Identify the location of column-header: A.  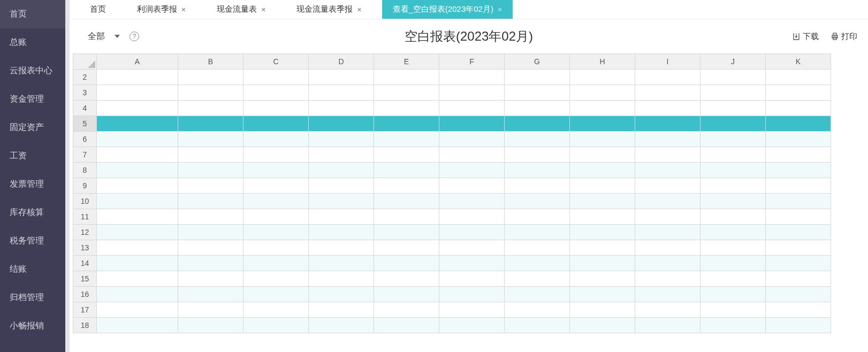
(138, 62).